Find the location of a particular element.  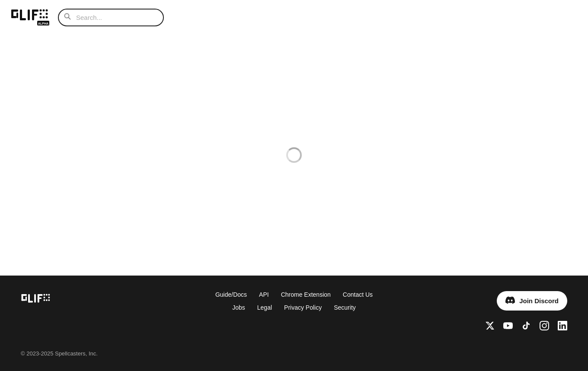

site-header: ALPHA is located at coordinates (294, 17).